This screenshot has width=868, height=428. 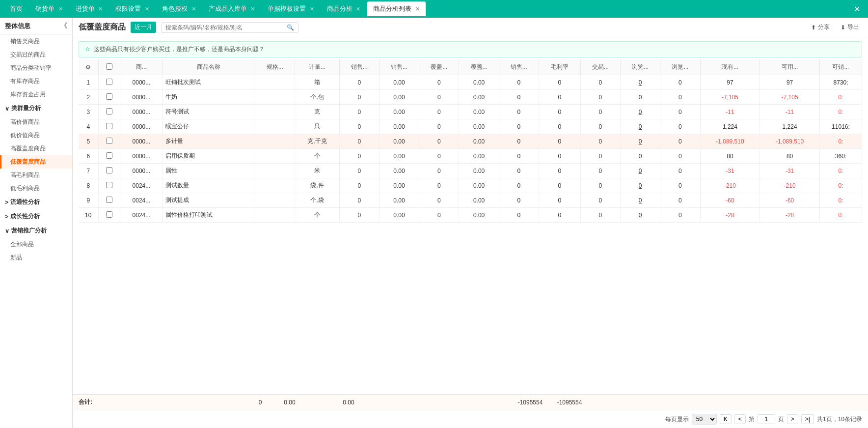 I want to click on share-button: ⬆ 分享, so click(x=820, y=28).